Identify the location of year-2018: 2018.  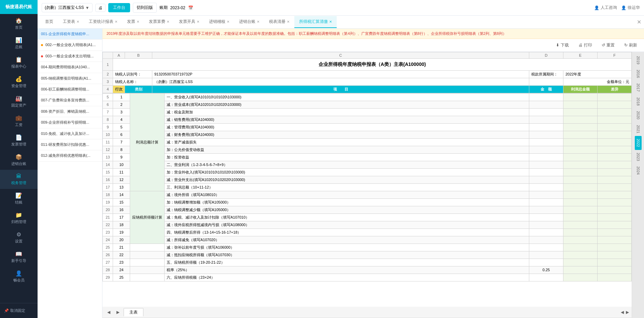
(638, 101).